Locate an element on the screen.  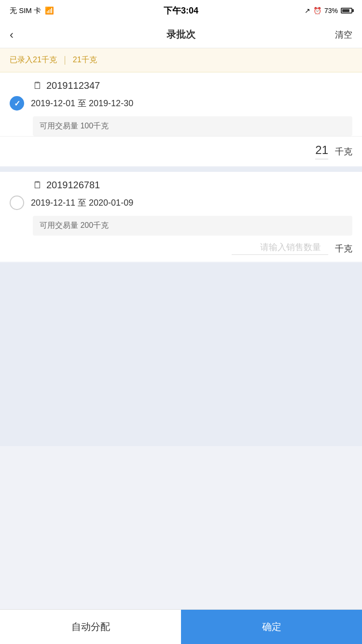
batch1-amount-row: 21 千克 is located at coordinates (181, 151).